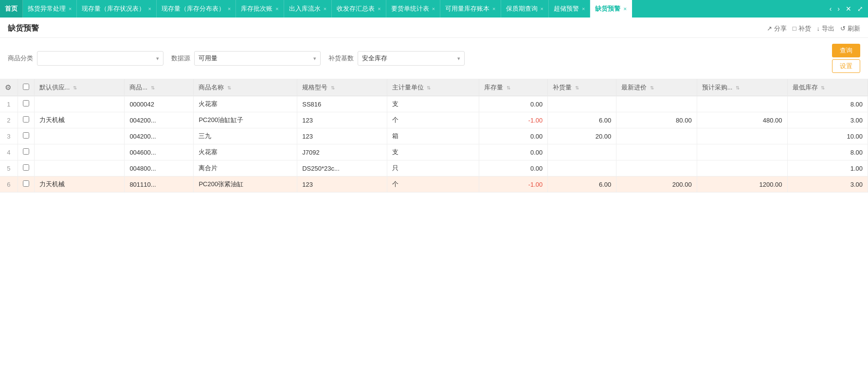 This screenshot has width=868, height=387. I want to click on datasource-select: 可用量 ▾, so click(257, 58).